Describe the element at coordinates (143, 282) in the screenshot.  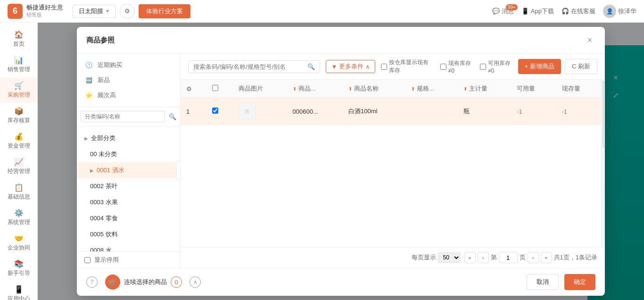
I see `footer-left: ? 🛒 连续选择的商品 0 ∧` at that location.